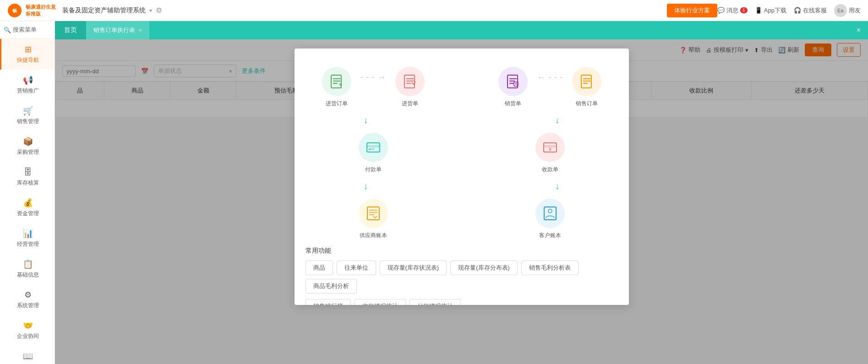 Image resolution: width=868 pixels, height=364 pixels. I want to click on sidebar-item-operation: 📊 经营管理, so click(27, 238).